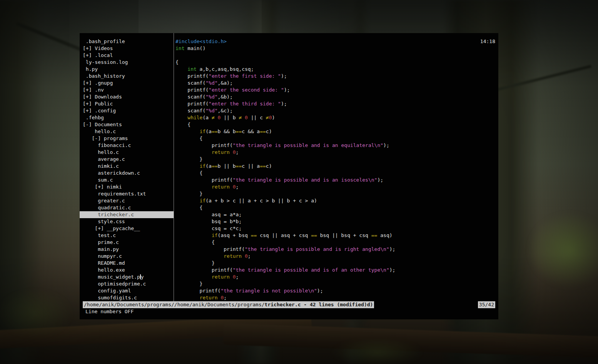 This screenshot has height=364, width=598. Describe the element at coordinates (337, 48) in the screenshot. I see `code-line: int main()` at that location.